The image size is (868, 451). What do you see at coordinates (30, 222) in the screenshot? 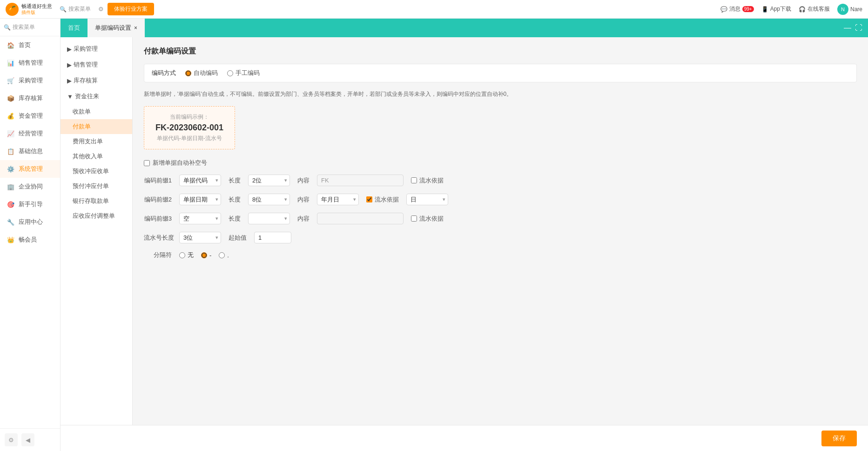
I see `sidebar-item-app-center: 🔧 应用中心` at bounding box center [30, 222].